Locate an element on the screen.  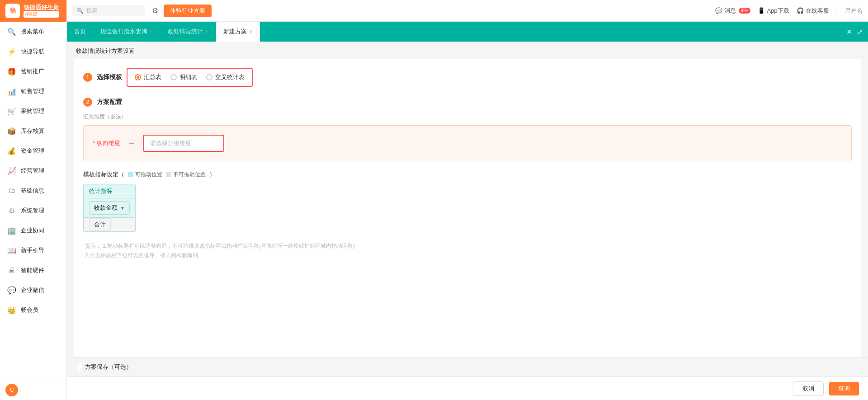
dimension-container: 汇总维度（必选） * 纵向维度 → 请选择分组维度 is located at coordinates (467, 137).